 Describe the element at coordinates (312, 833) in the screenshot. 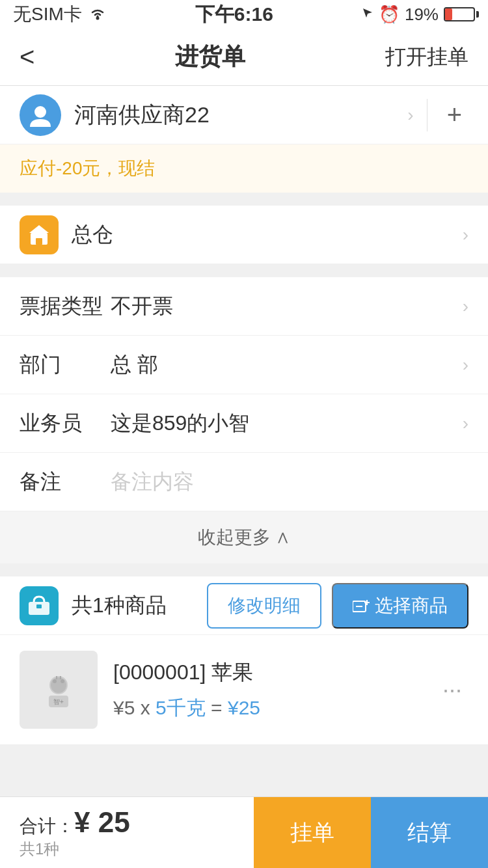

I see `hang-button: 挂单` at that location.